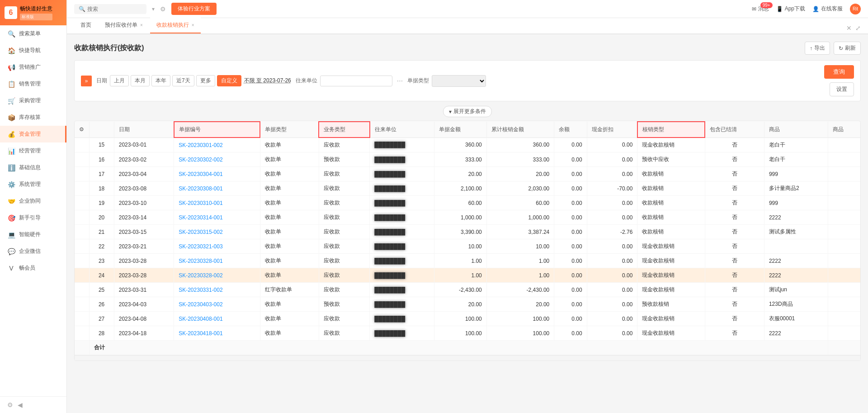 This screenshot has height=413, width=868. Describe the element at coordinates (201, 145) in the screenshot. I see `voucher-link: SK-20230301-002` at that location.